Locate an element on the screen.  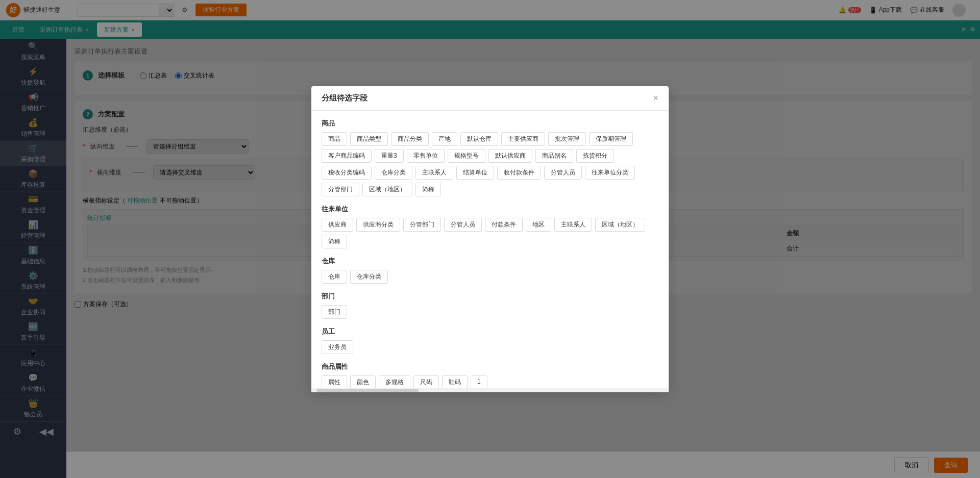
field-tags-2: 仓库仓库分类 is located at coordinates (490, 276).